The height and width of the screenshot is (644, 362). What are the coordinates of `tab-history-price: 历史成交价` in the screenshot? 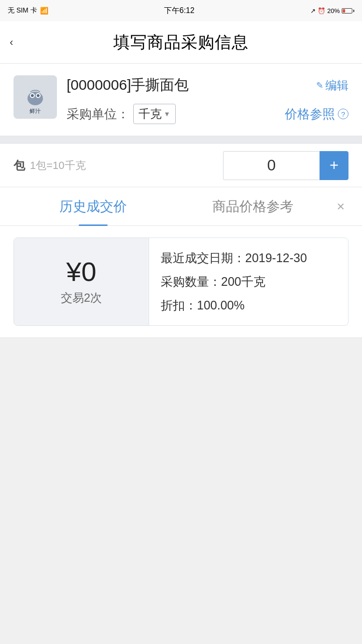 It's located at (94, 207).